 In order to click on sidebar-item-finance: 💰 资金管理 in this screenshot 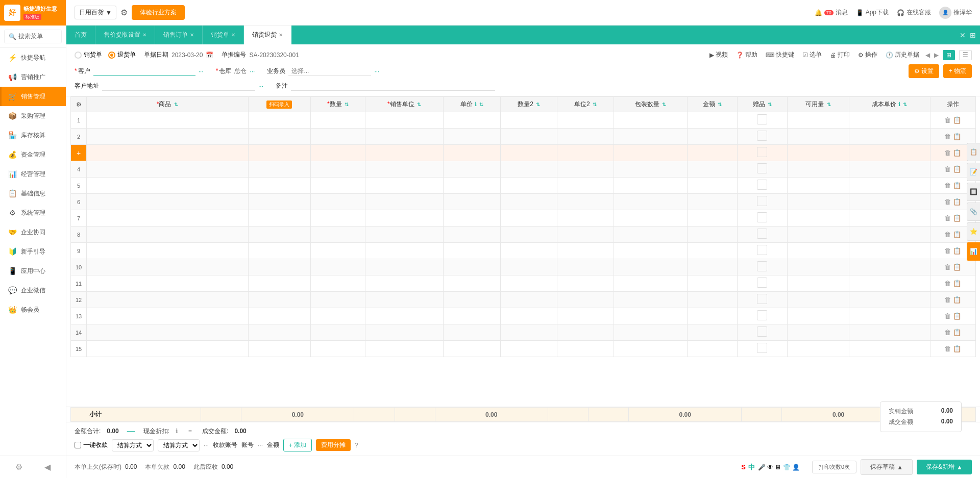, I will do `click(33, 155)`.